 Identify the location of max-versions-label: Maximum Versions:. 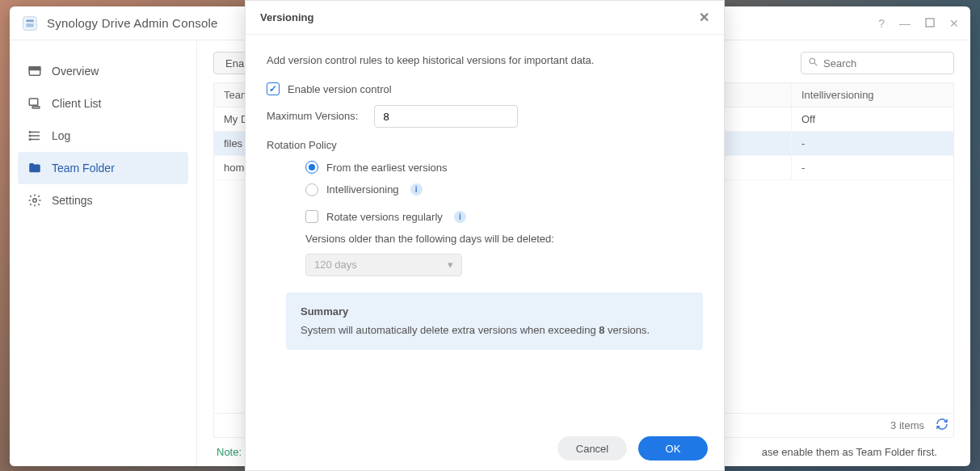
(312, 116).